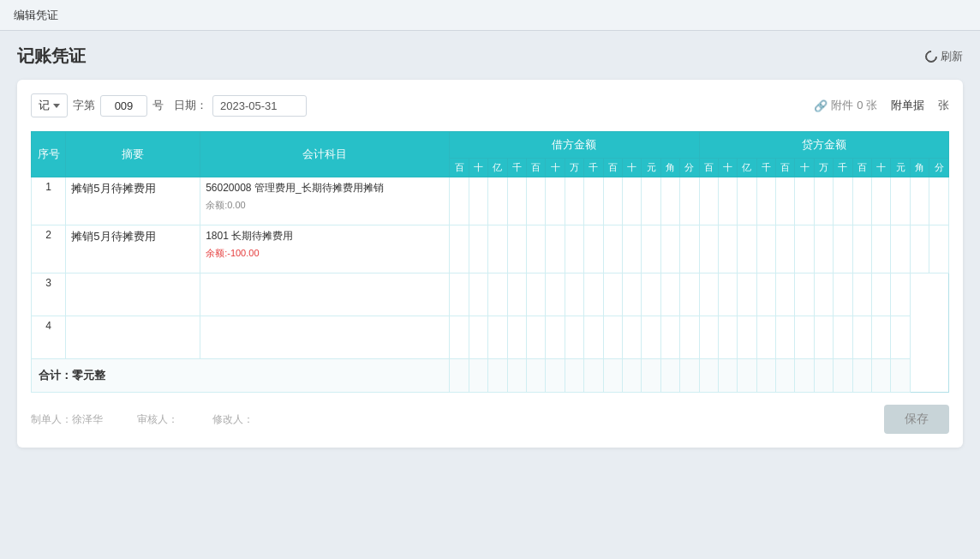 Image resolution: width=980 pixels, height=559 pixels. What do you see at coordinates (900, 201) in the screenshot?
I see `row1-c11` at bounding box center [900, 201].